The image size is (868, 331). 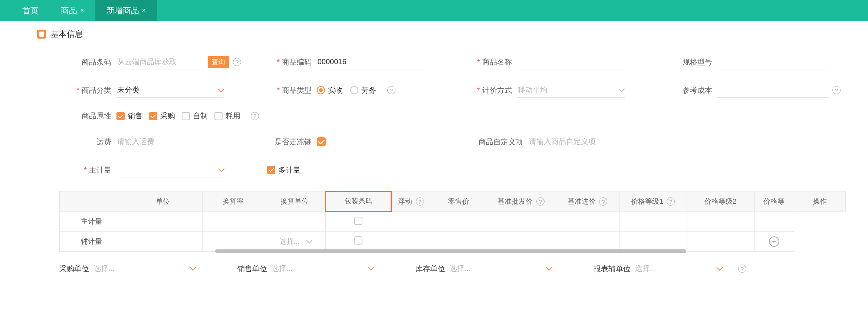 What do you see at coordinates (686, 62) in the screenshot?
I see `label-spec: 规格型号` at bounding box center [686, 62].